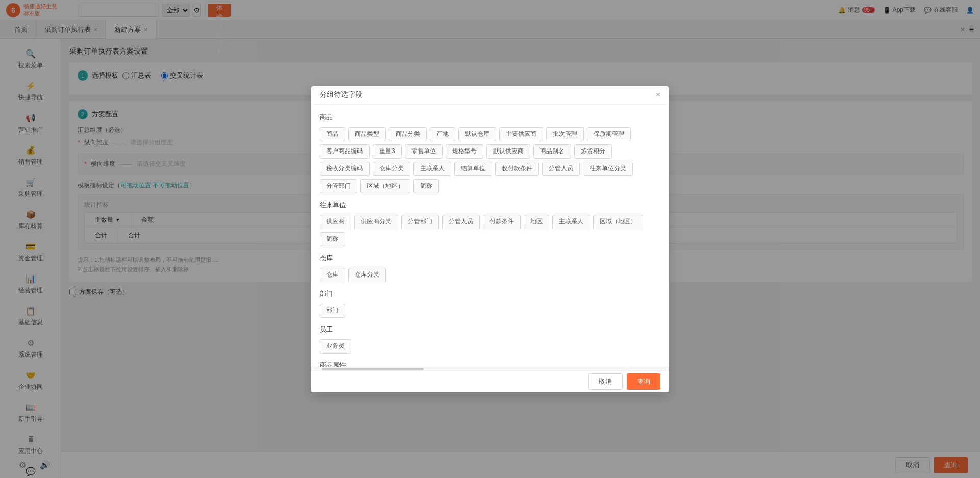 This screenshot has width=980, height=478. I want to click on section-title-employee: 员工, so click(490, 330).